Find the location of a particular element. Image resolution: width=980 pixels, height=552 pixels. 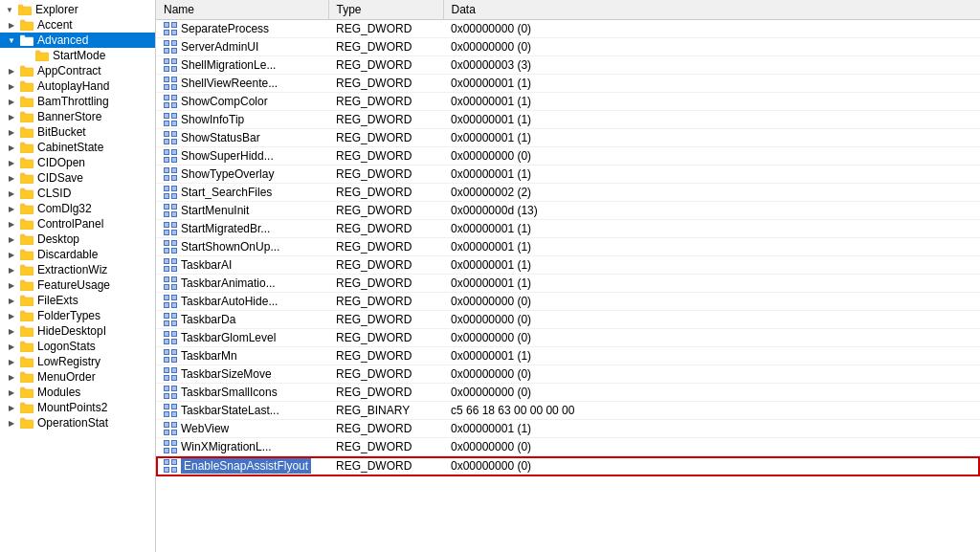

tree-item: ▶ ComDlg32 is located at coordinates (78, 209).